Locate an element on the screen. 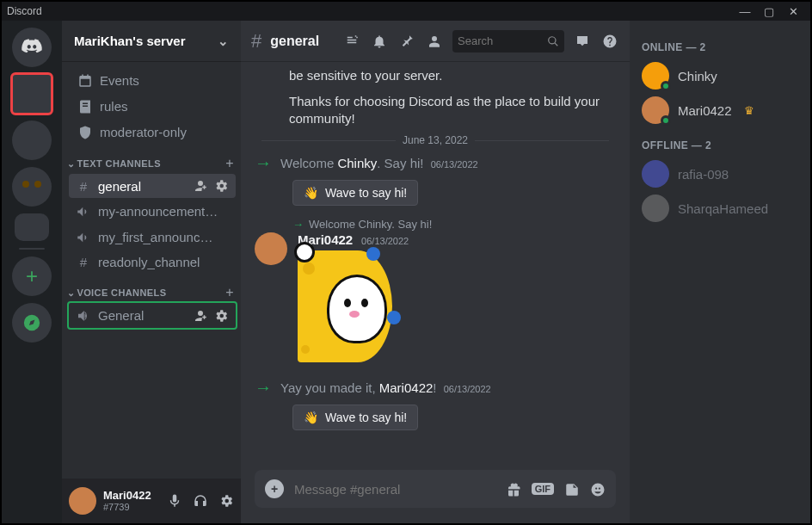  system-welcome-1: → Welcome Chinky. Say hi! 06/13/2022 is located at coordinates (435, 164).